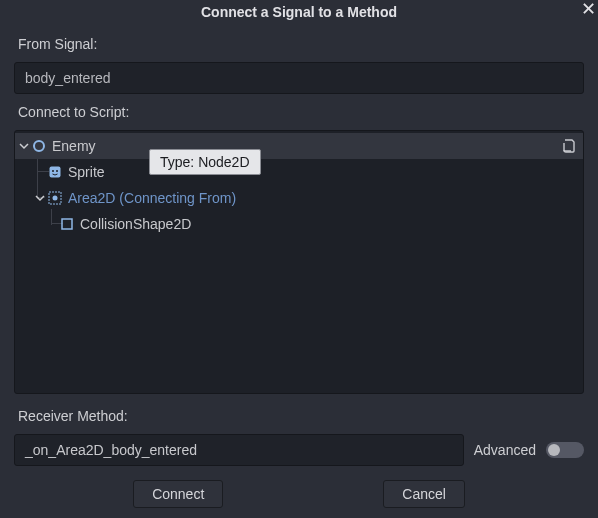 The height and width of the screenshot is (518, 598). I want to click on script-icon, so click(569, 146).